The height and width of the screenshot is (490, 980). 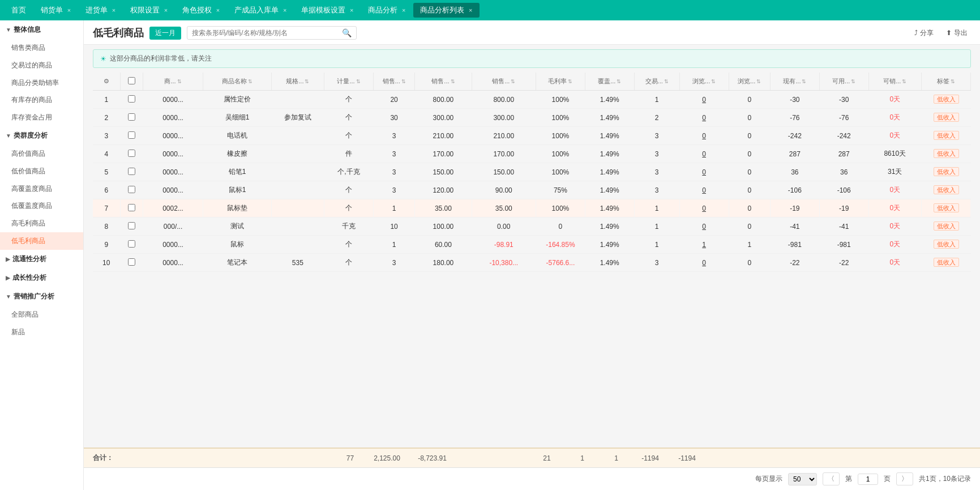 I want to click on td-price: 800.00, so click(x=443, y=100).